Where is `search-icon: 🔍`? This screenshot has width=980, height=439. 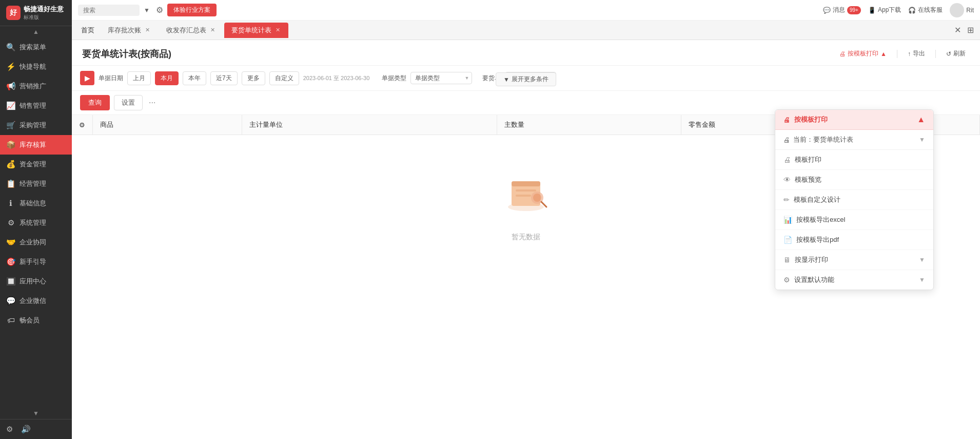
search-icon: 🔍 is located at coordinates (11, 47).